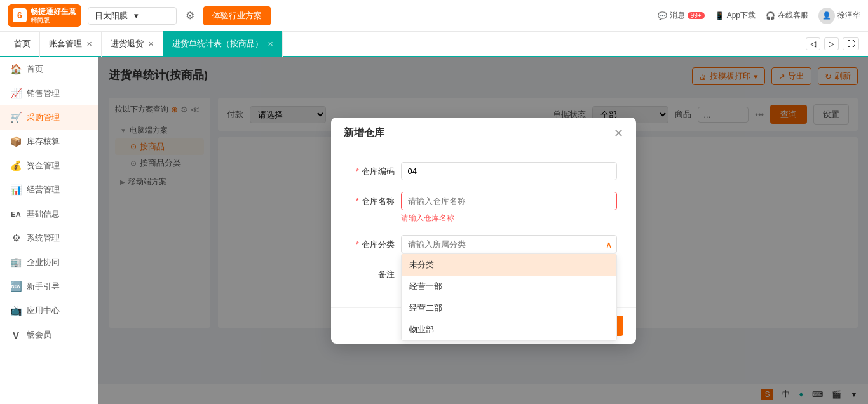  What do you see at coordinates (484, 208) in the screenshot?
I see `name-field-row: * 仓库名称 请输入仓库名称` at bounding box center [484, 208].